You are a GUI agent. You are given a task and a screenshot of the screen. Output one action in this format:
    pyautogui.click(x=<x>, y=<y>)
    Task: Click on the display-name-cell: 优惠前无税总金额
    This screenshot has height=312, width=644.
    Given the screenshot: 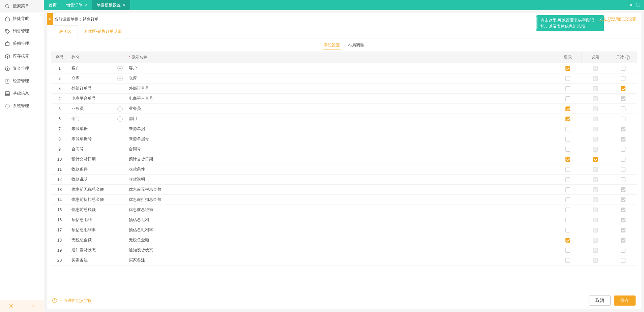 What is the action you would take?
    pyautogui.click(x=340, y=190)
    